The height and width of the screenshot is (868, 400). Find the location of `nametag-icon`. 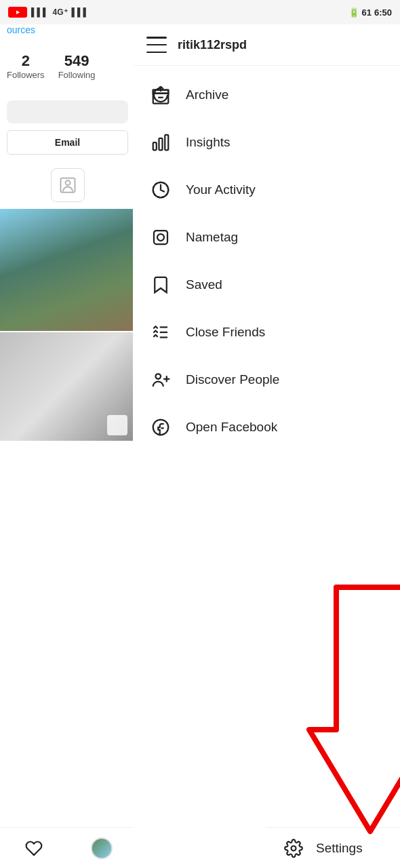

nametag-icon is located at coordinates (161, 237).